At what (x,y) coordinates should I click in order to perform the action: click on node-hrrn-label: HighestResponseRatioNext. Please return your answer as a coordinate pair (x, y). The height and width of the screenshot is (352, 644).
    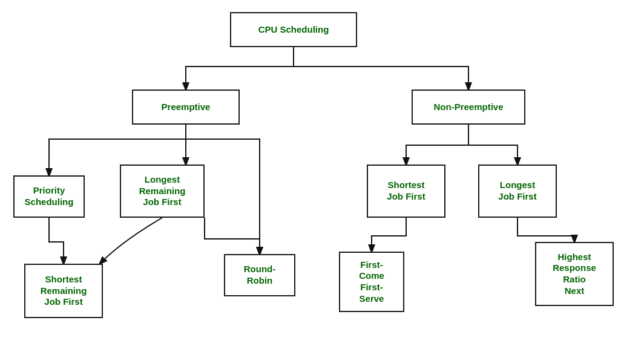
    Looking at the image, I should click on (574, 274).